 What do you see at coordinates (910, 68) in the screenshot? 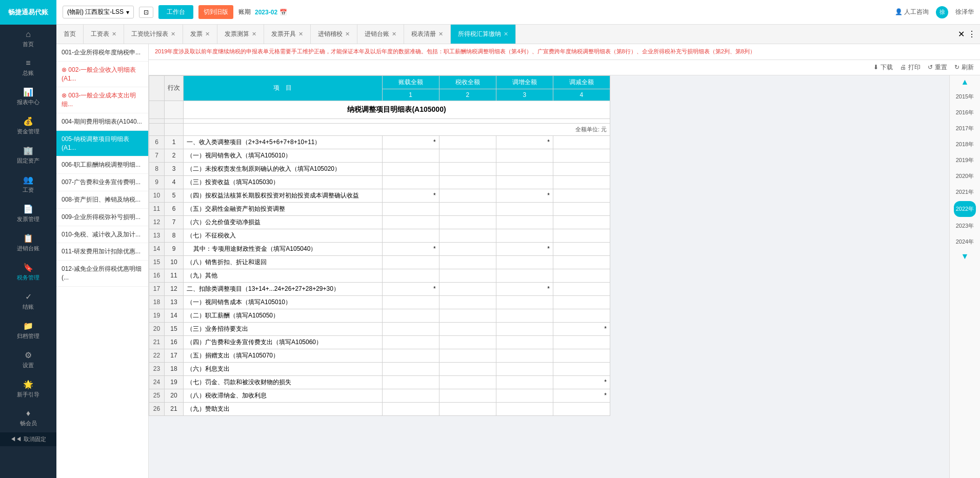
I see `print-button: 🖨 打印` at bounding box center [910, 68].